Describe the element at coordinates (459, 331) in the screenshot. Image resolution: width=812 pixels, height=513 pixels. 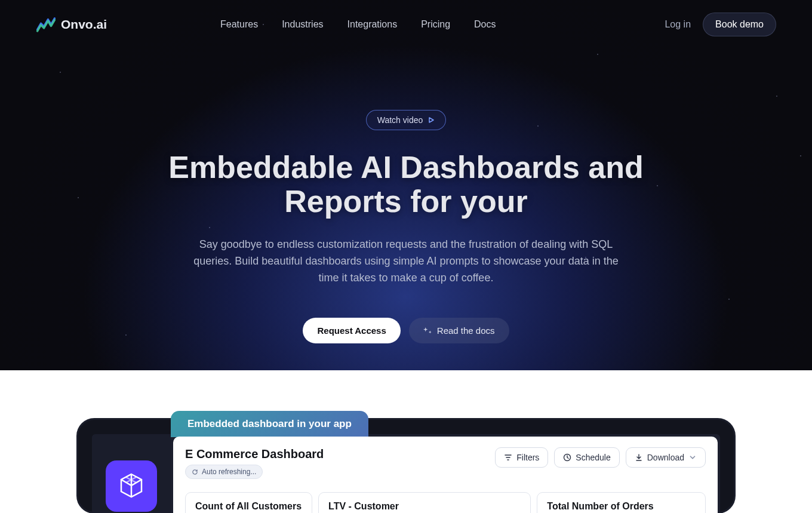
I see `read-docs-button: Read the docs` at that location.